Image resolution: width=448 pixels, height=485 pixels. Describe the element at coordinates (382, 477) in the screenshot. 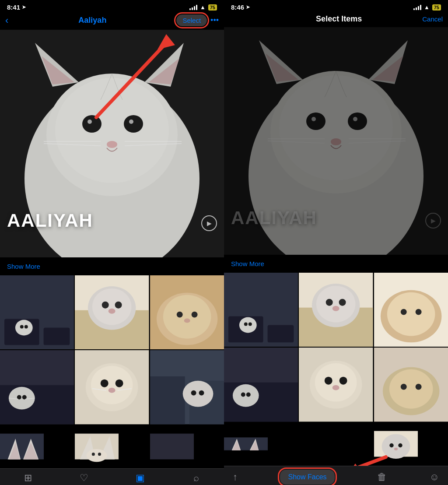

I see `delete-button: 🗑` at that location.